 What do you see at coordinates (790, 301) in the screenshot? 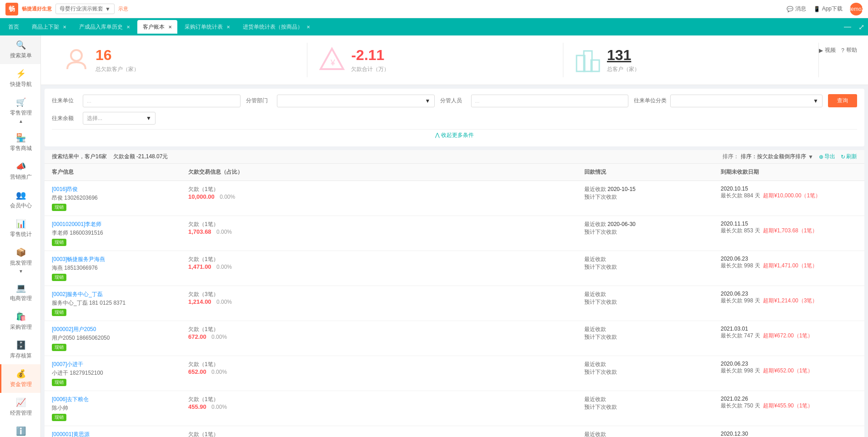
I see `overdue-amount-link: 超期¥1,214.00（3笔）` at bounding box center [790, 301].